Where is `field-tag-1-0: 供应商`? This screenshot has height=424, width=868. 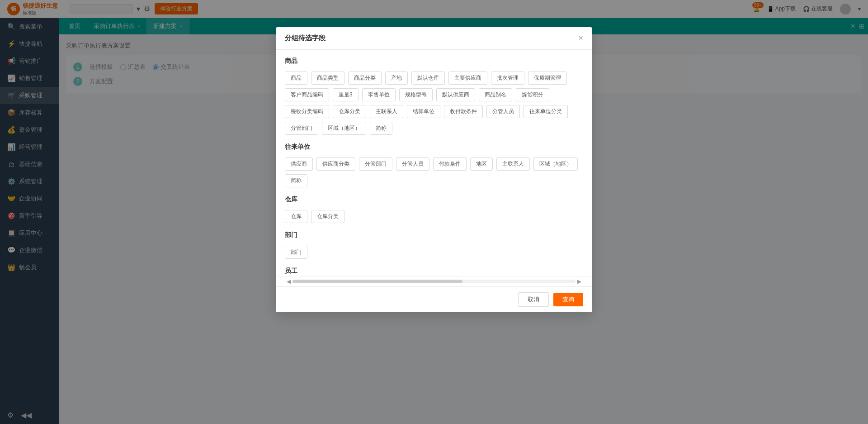 field-tag-1-0: 供应商 is located at coordinates (299, 164).